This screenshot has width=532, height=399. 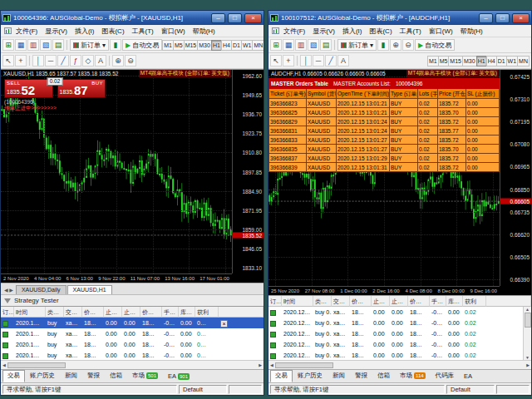 I want to click on timeframe-m1: M1, so click(x=168, y=45).